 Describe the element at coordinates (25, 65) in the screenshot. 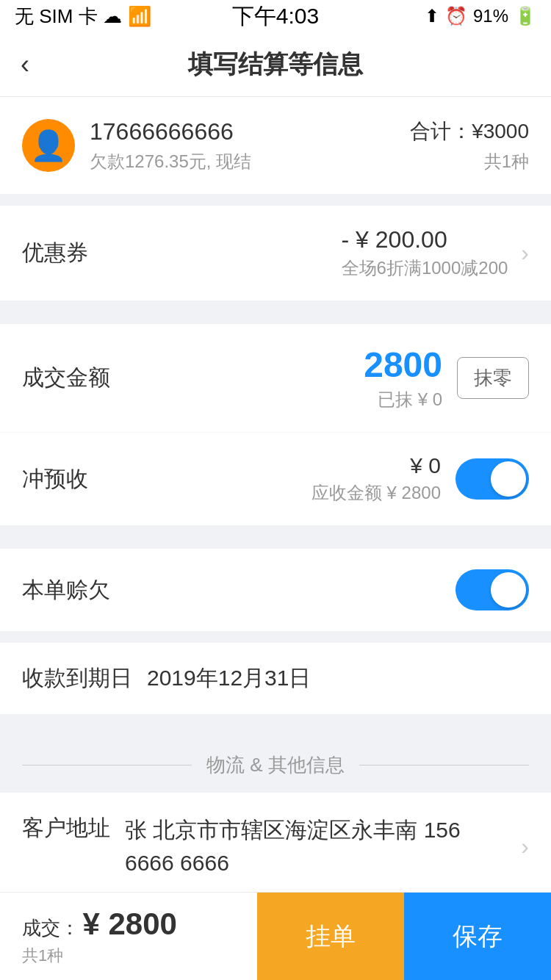

I see `back-button: ‹` at that location.